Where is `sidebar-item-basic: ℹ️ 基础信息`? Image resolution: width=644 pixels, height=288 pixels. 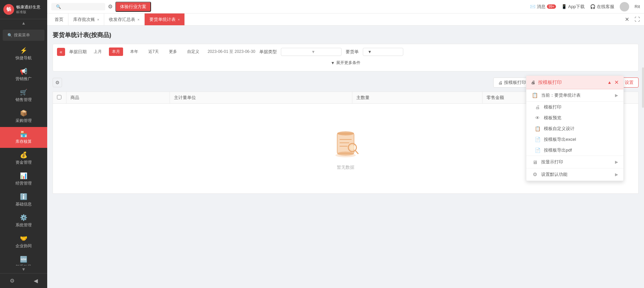
sidebar-item-basic: ℹ️ 基础信息 is located at coordinates (24, 200).